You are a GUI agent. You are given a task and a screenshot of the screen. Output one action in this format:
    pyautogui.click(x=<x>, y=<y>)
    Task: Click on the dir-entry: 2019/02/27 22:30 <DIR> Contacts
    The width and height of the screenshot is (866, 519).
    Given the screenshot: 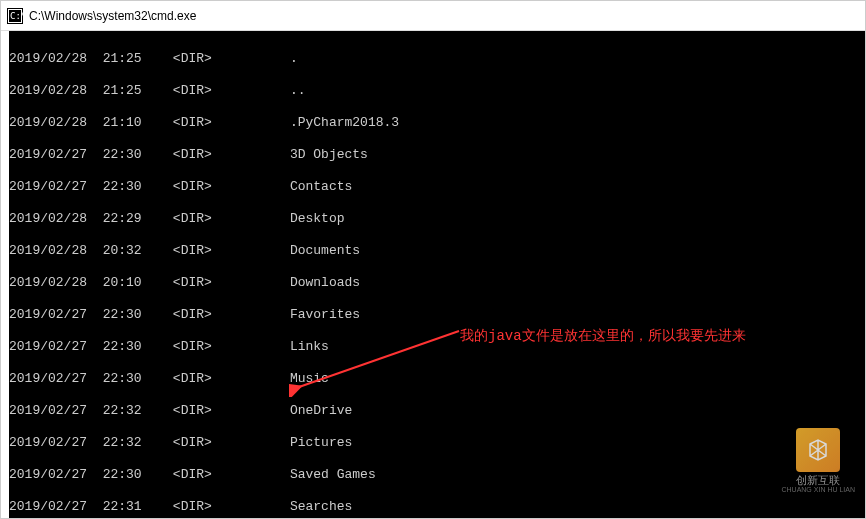 What is the action you would take?
    pyautogui.click(x=437, y=187)
    